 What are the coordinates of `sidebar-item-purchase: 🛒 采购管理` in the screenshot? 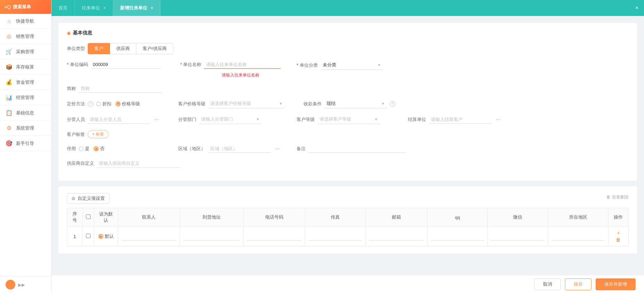 It's located at (26, 52).